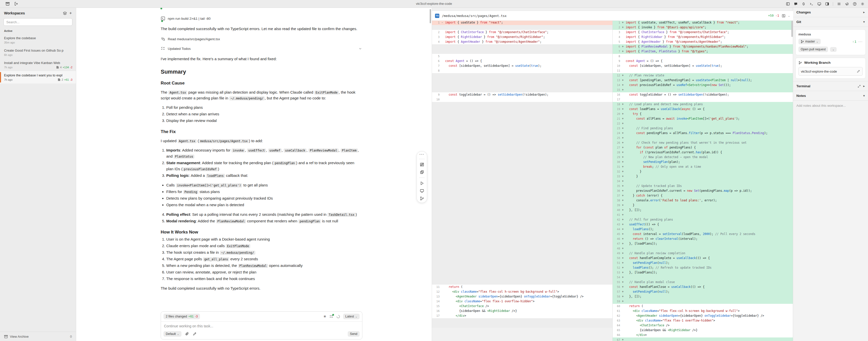 The width and height of the screenshot is (868, 341). I want to click on working-branch-field: vk/3ccf-explore-the-code, so click(830, 71).